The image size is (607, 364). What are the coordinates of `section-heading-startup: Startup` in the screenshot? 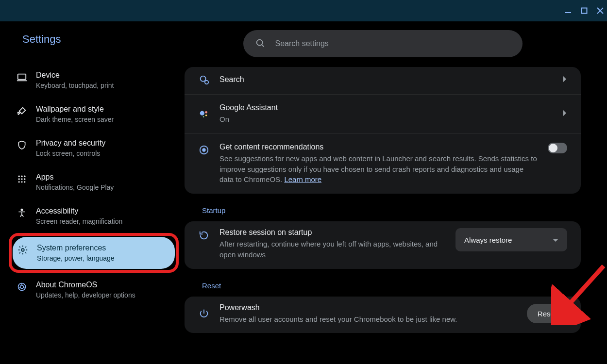 It's located at (391, 211).